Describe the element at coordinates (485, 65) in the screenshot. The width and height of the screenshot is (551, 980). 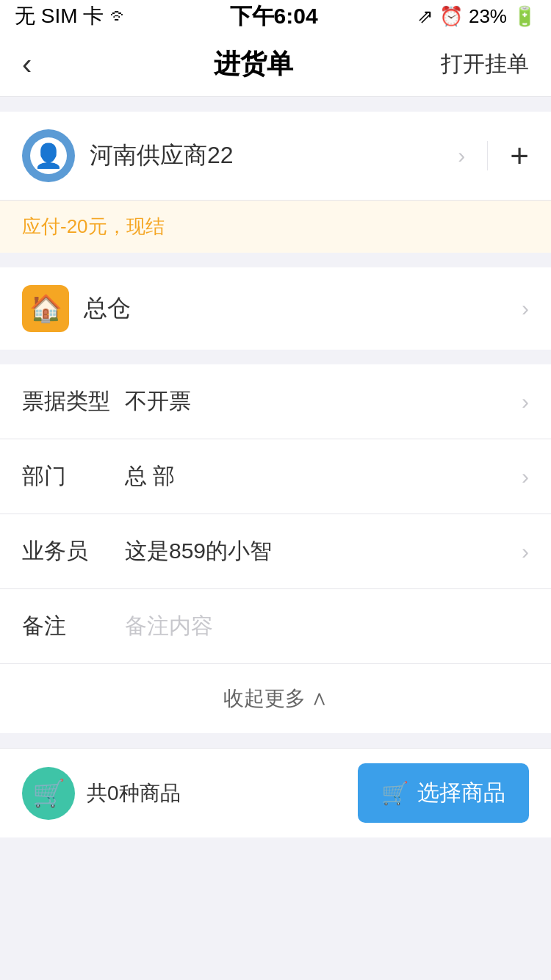
I see `open-pending-button: 打开挂单` at that location.